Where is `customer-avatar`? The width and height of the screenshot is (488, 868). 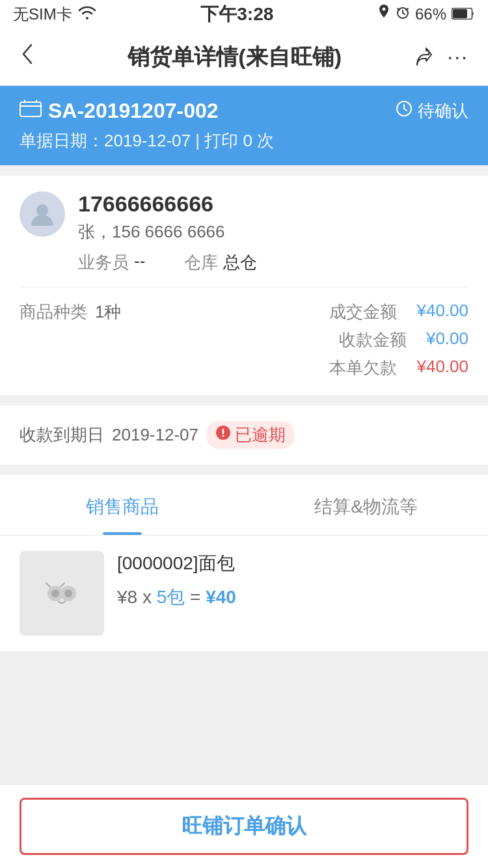 customer-avatar is located at coordinates (42, 214).